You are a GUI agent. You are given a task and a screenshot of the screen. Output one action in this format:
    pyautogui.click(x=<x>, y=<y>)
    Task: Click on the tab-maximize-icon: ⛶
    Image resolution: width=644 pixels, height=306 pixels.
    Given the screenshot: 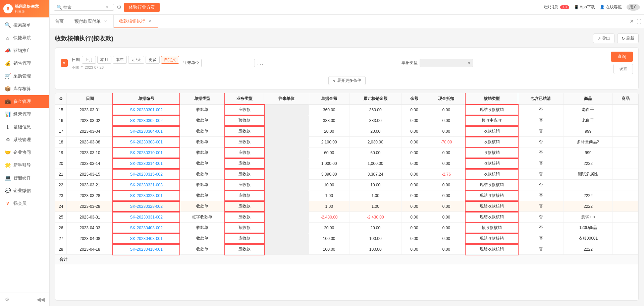 What is the action you would take?
    pyautogui.click(x=639, y=21)
    